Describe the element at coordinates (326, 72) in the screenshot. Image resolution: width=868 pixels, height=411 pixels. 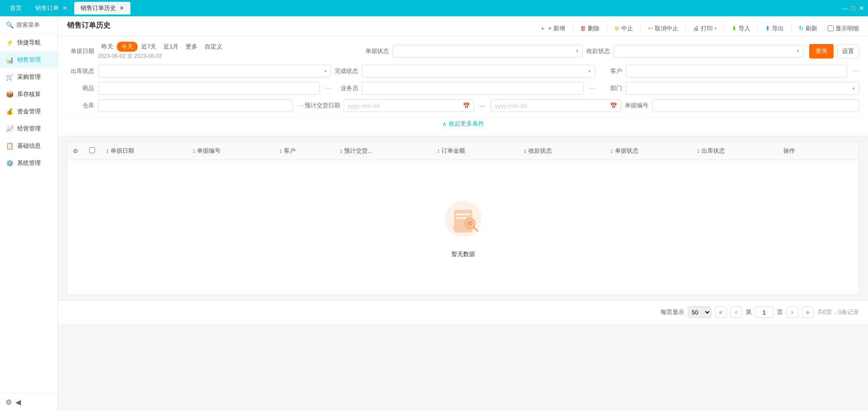
I see `outbound-status-caret-icon: ▾` at that location.